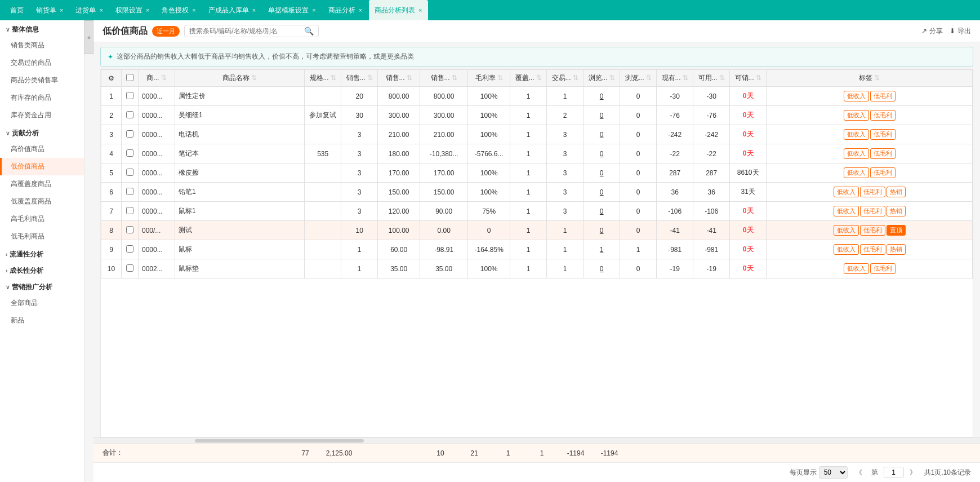  What do you see at coordinates (42, 149) in the screenshot?
I see `sidebar-item-high-value: 高价值商品` at bounding box center [42, 149].